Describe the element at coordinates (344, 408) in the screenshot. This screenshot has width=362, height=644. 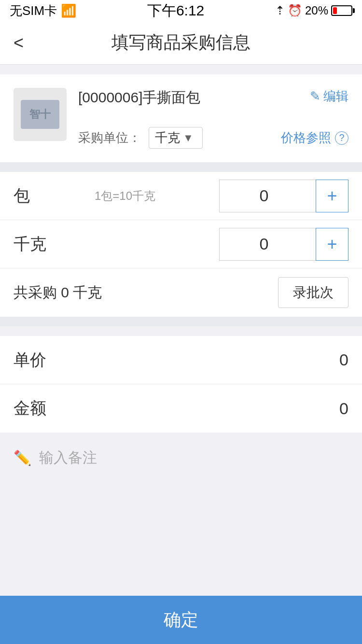
I see `amount-value: 0` at that location.